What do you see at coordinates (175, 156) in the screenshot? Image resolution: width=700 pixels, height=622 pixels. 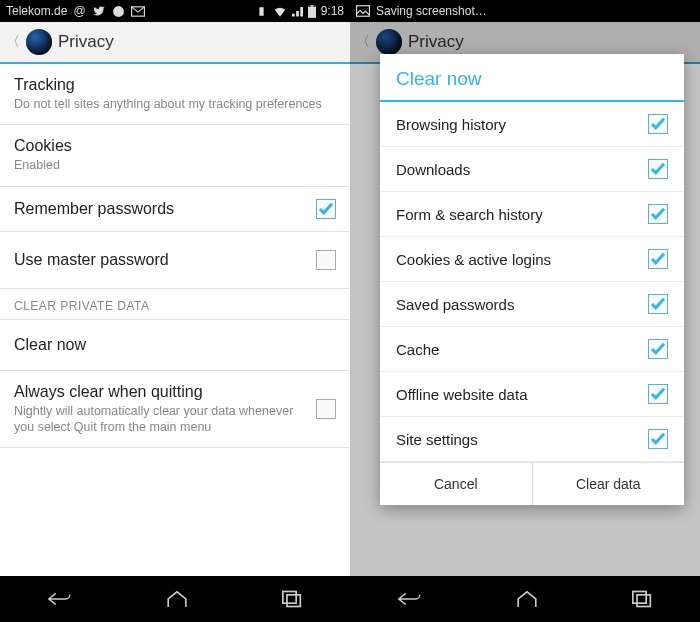 I see `setting-cookies: Cookies Enabled` at bounding box center [175, 156].